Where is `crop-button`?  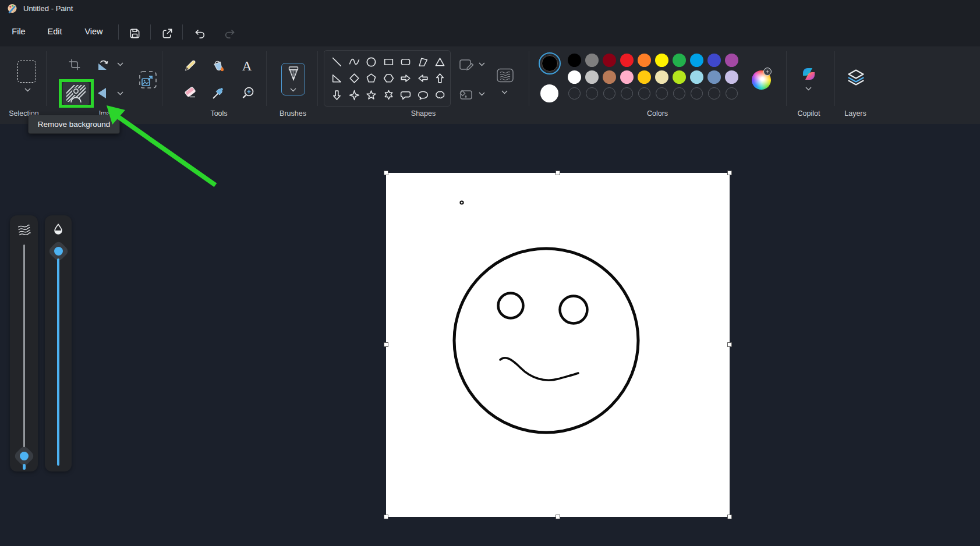
crop-button is located at coordinates (75, 65).